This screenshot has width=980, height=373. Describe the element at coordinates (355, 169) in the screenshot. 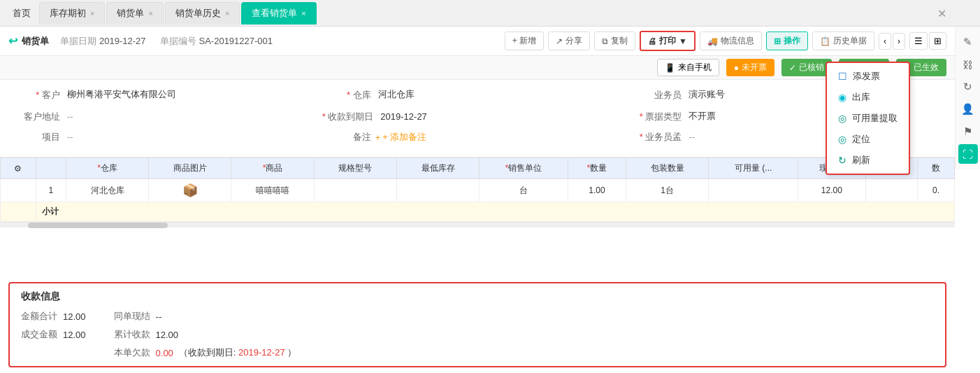

I see `col-spec: 规格型号` at that location.